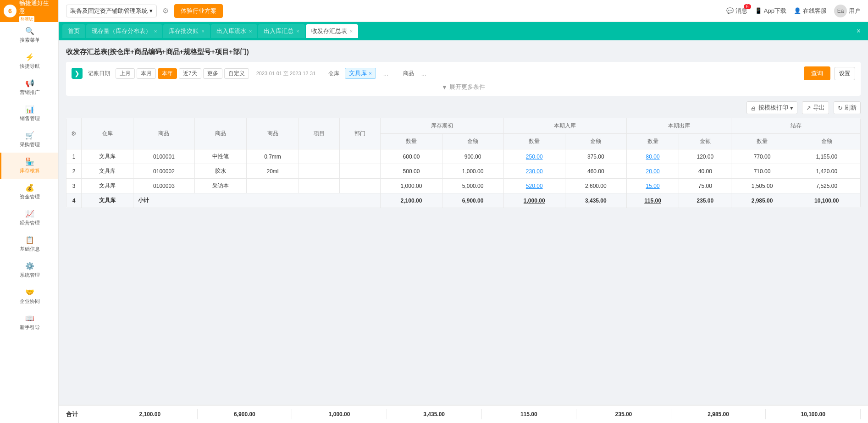 This screenshot has height=423, width=868. What do you see at coordinates (30, 57) in the screenshot?
I see `sidebar-icon-1: ⚡` at bounding box center [30, 57].